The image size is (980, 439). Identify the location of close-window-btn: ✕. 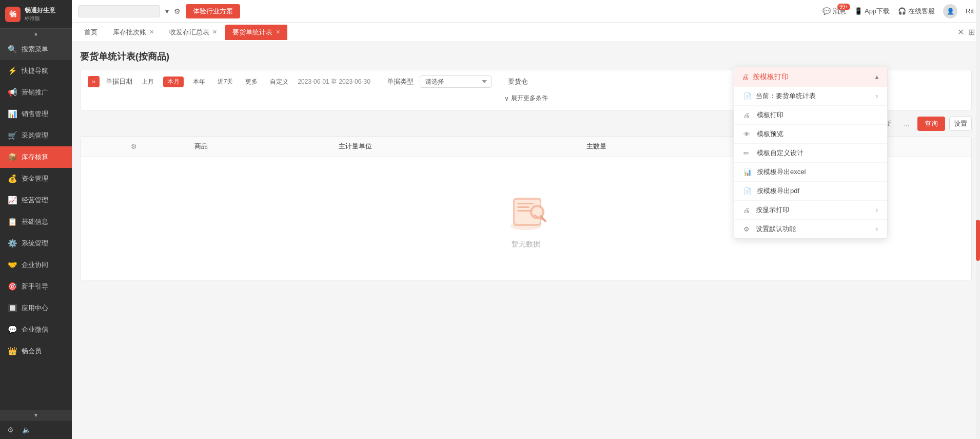
(961, 32).